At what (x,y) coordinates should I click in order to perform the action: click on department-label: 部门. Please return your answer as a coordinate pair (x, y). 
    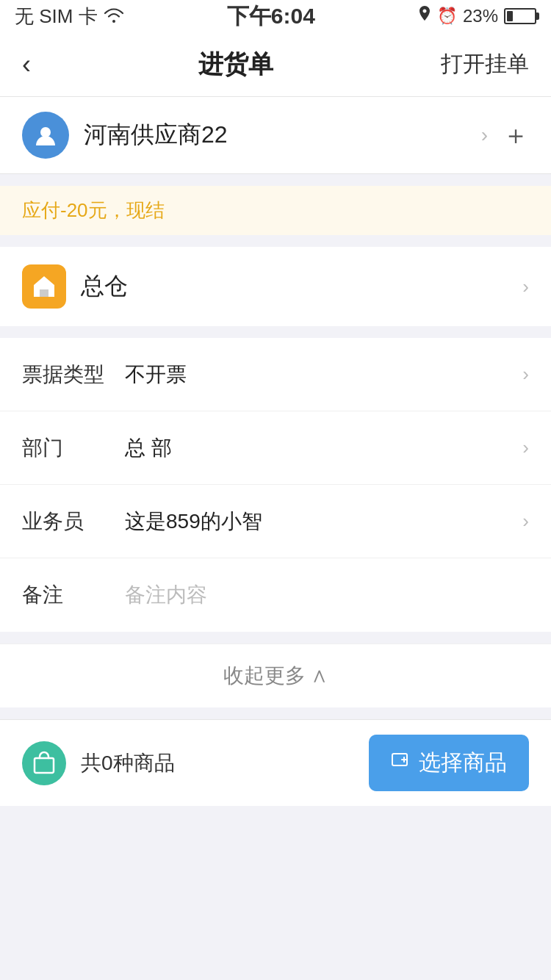
    Looking at the image, I should click on (73, 448).